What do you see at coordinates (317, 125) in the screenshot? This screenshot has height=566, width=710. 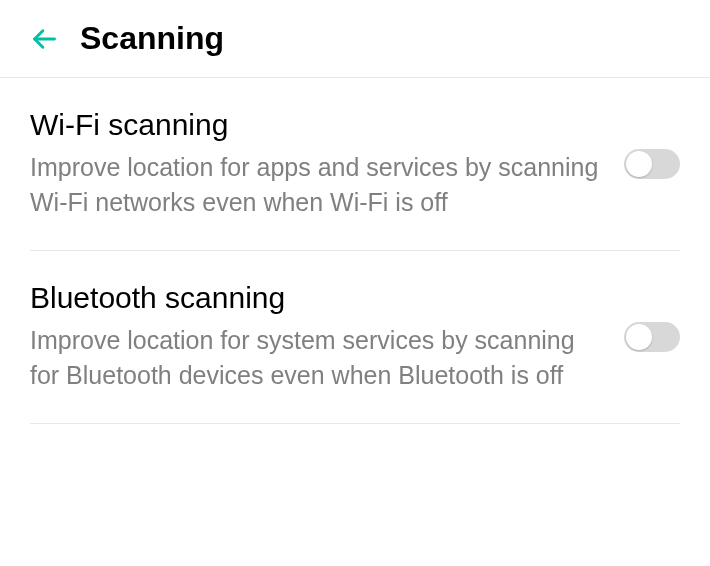 I see `setting-title: Wi-Fi scanning` at bounding box center [317, 125].